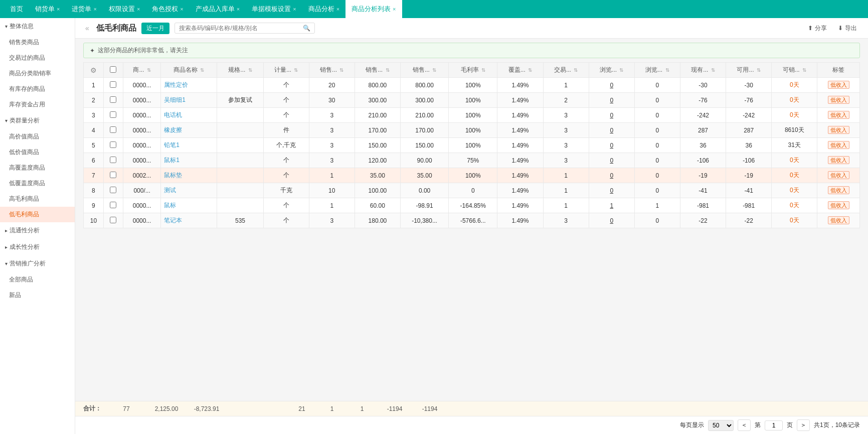 The image size is (868, 434). What do you see at coordinates (394, 9) in the screenshot?
I see `nav-goods-list-close: ×` at bounding box center [394, 9].